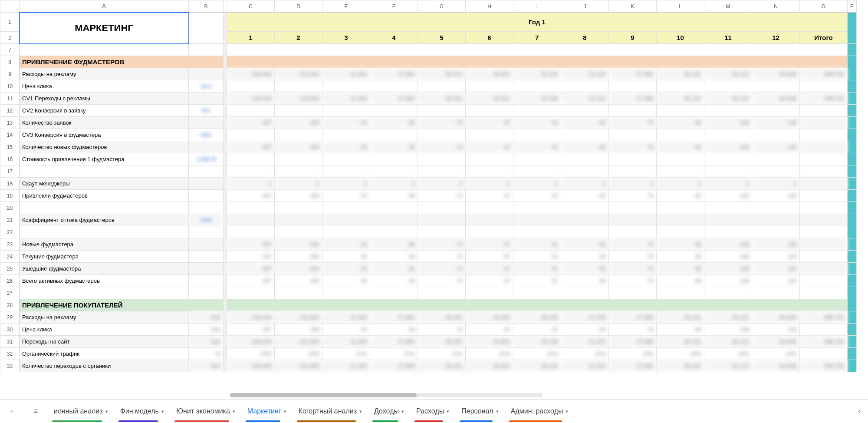 This screenshot has width=868, height=423. I want to click on cell: 31,320, so click(585, 99).